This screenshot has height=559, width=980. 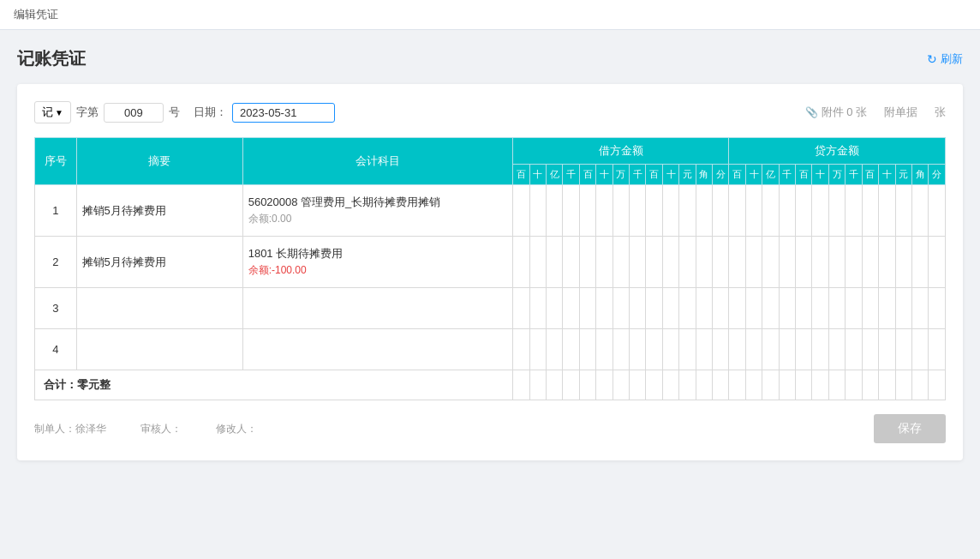 I want to click on row-account-1: 1801 长期待摊费用余额:-100.00, so click(x=378, y=262).